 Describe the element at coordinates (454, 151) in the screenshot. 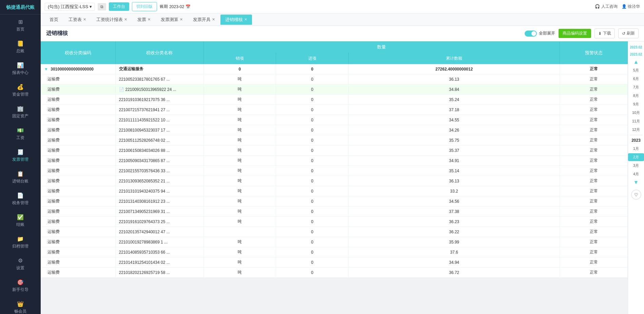

I see `cell-cumulative: 35.37` at that location.